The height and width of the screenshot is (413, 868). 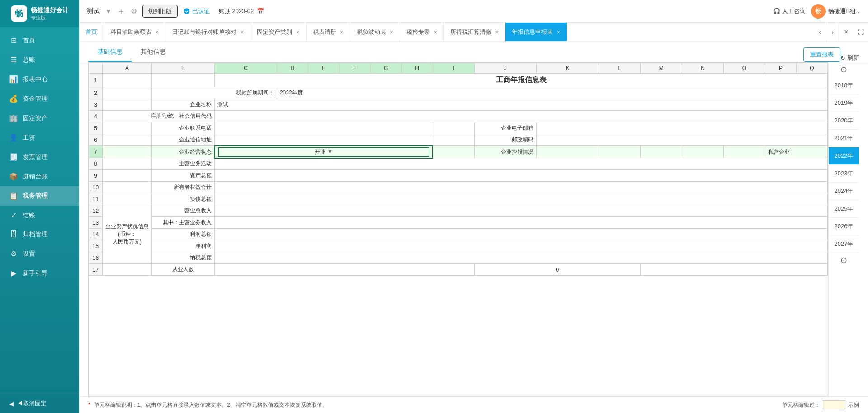 I want to click on cell-net-profit-value, so click(x=521, y=246).